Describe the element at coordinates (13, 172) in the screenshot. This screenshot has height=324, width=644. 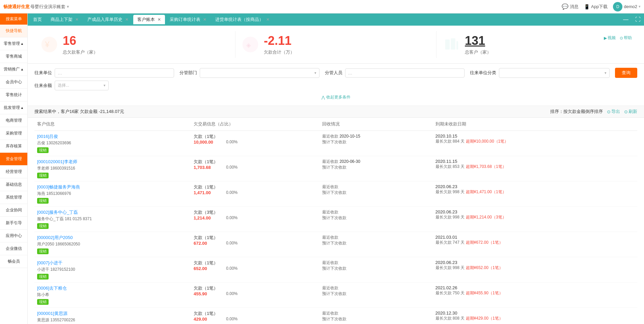
I see `sidebar-item-ops-mgmt: 经营管理` at that location.